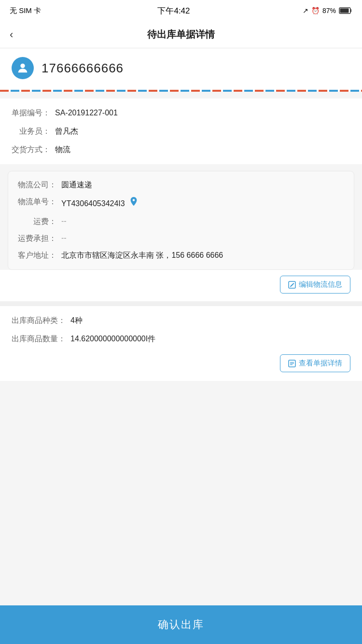 This screenshot has height=644, width=362. Describe the element at coordinates (292, 364) in the screenshot. I see `document-icon` at that location.